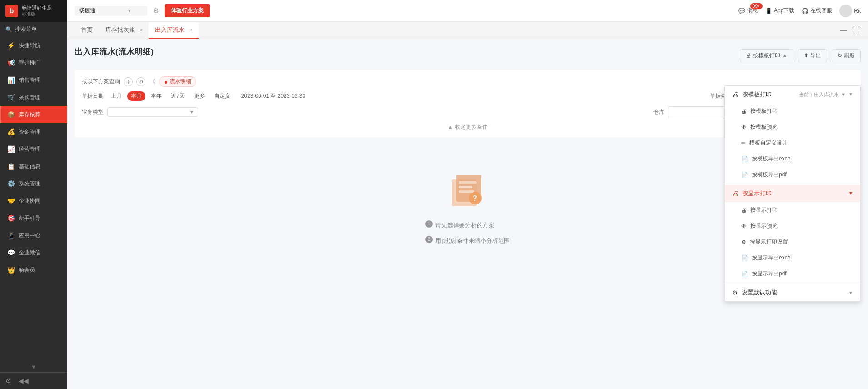  What do you see at coordinates (34, 253) in the screenshot?
I see `sidebar-item-wechat: 💬 企业微信` at bounding box center [34, 253].